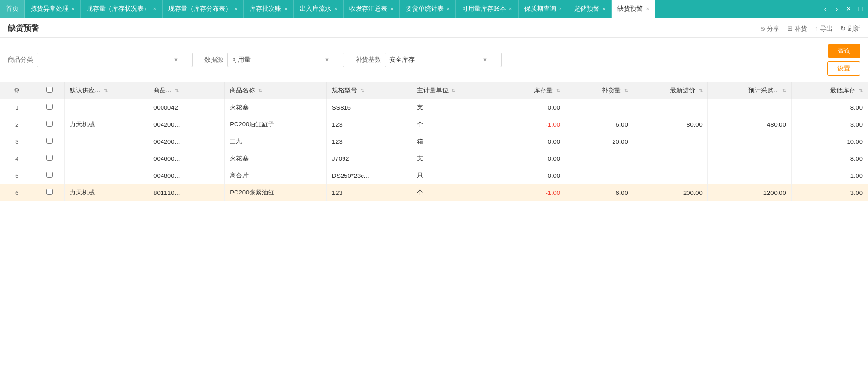 The width and height of the screenshot is (868, 387). I want to click on cell-spec: 123, so click(369, 193).